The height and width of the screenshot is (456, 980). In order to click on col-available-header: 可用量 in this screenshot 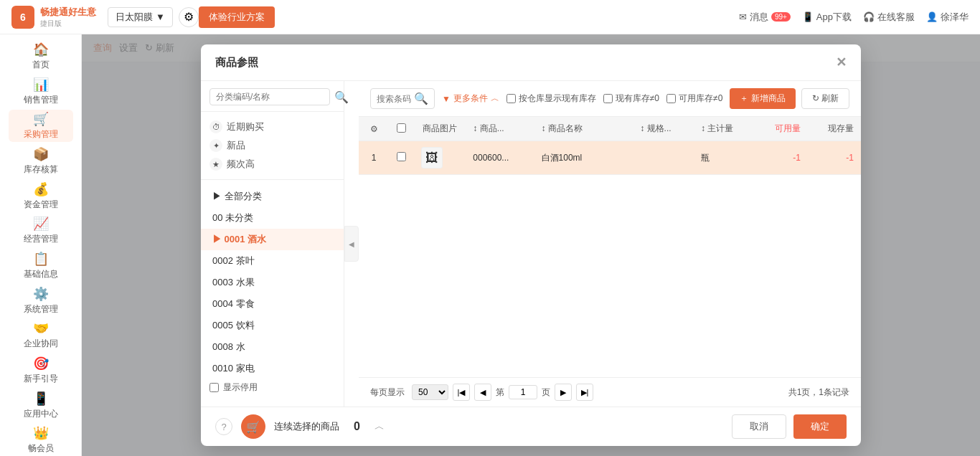, I will do `click(778, 129)`.